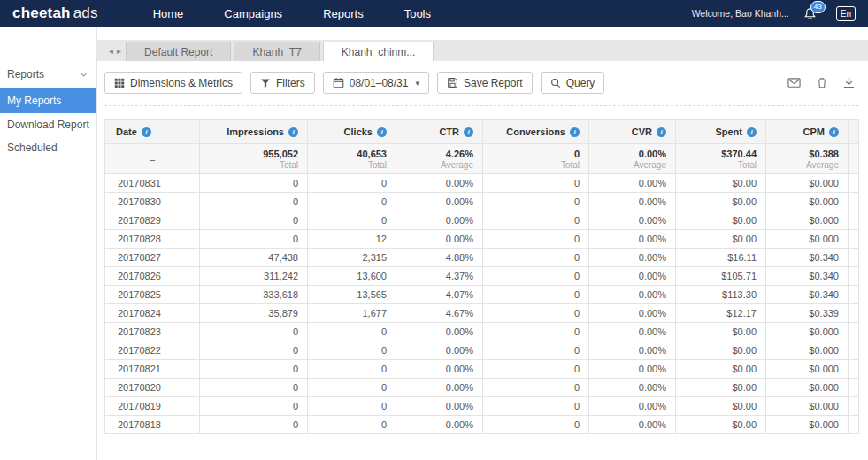 The height and width of the screenshot is (460, 868). What do you see at coordinates (48, 124) in the screenshot?
I see `sidebar-items: My ReportsDownload ReportScheduled` at bounding box center [48, 124].